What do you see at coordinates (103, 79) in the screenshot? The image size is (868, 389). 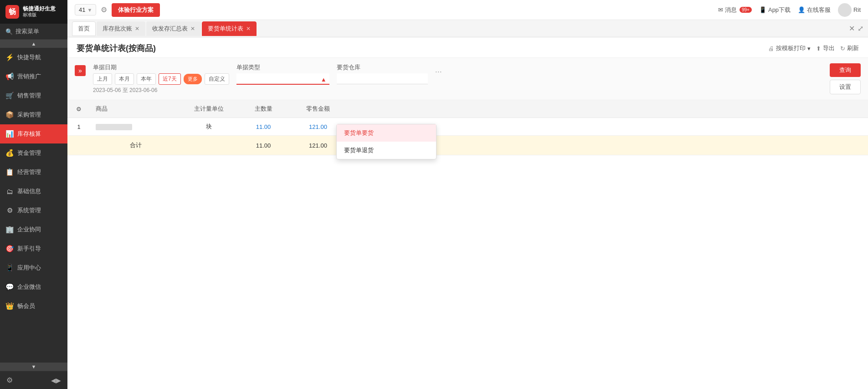 I see `date-last-month-btn: 上月` at bounding box center [103, 79].